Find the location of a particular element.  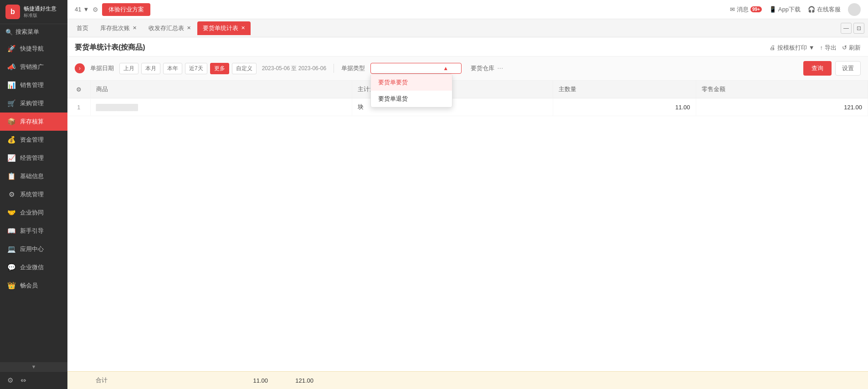

huiyuan-icon: 👑 is located at coordinates (11, 286).